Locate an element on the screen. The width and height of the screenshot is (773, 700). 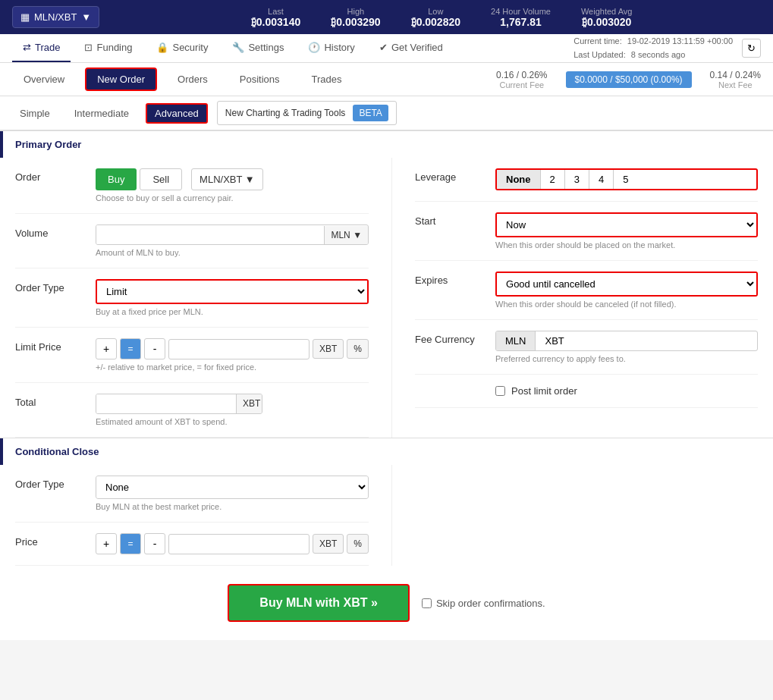
conditional-close-header: Conditional Close is located at coordinates (387, 451).